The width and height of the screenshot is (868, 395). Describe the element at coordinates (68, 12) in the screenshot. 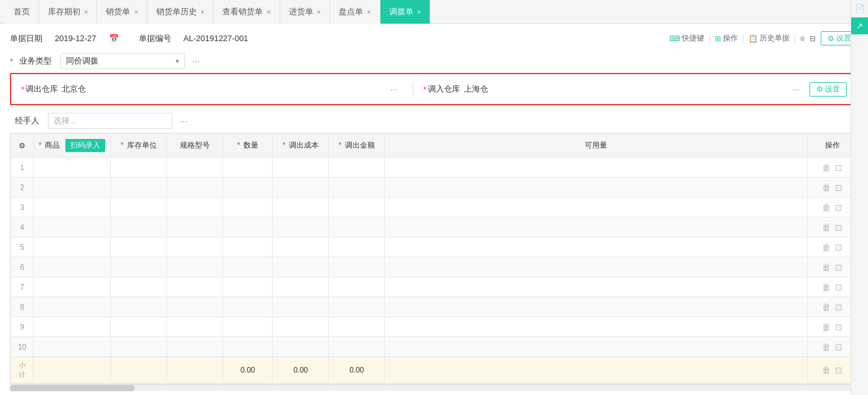

I see `tab-inventory-init: 库存期初 ×` at that location.